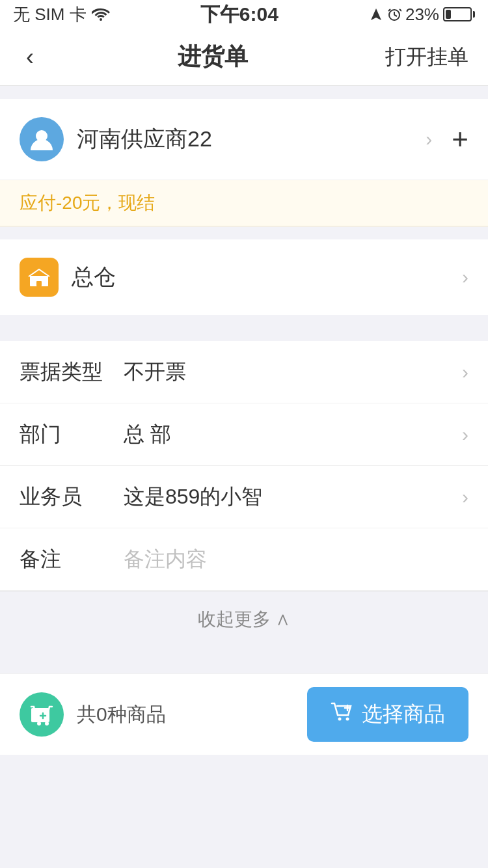 The image size is (488, 868). Describe the element at coordinates (42, 139) in the screenshot. I see `person-icon` at that location.